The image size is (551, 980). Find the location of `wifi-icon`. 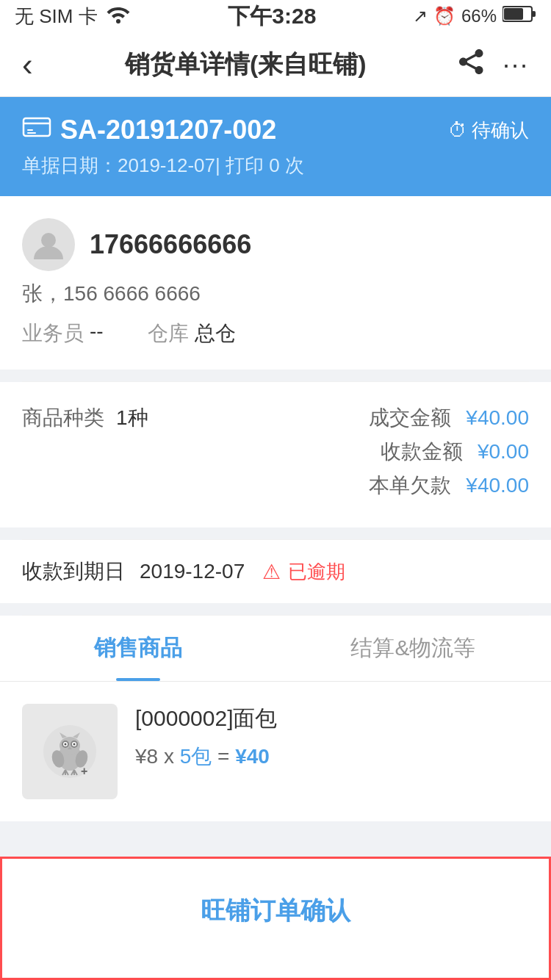

wifi-icon is located at coordinates (118, 16).